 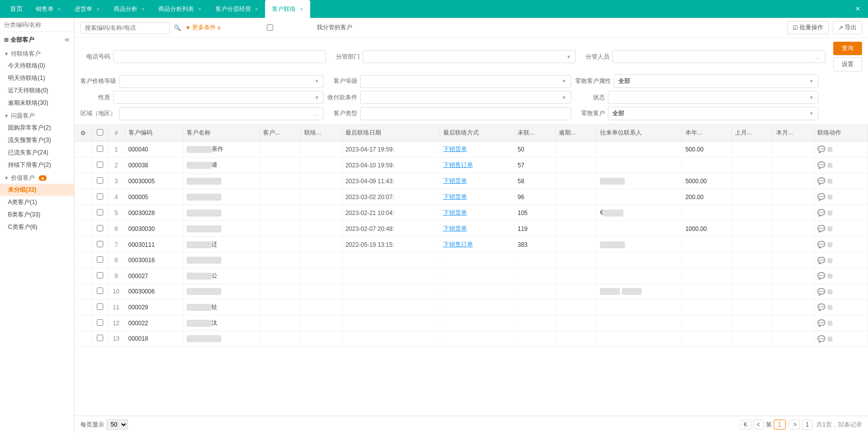 I want to click on sidebar-item-declining: 持续下滑客户(2), so click(x=37, y=165).